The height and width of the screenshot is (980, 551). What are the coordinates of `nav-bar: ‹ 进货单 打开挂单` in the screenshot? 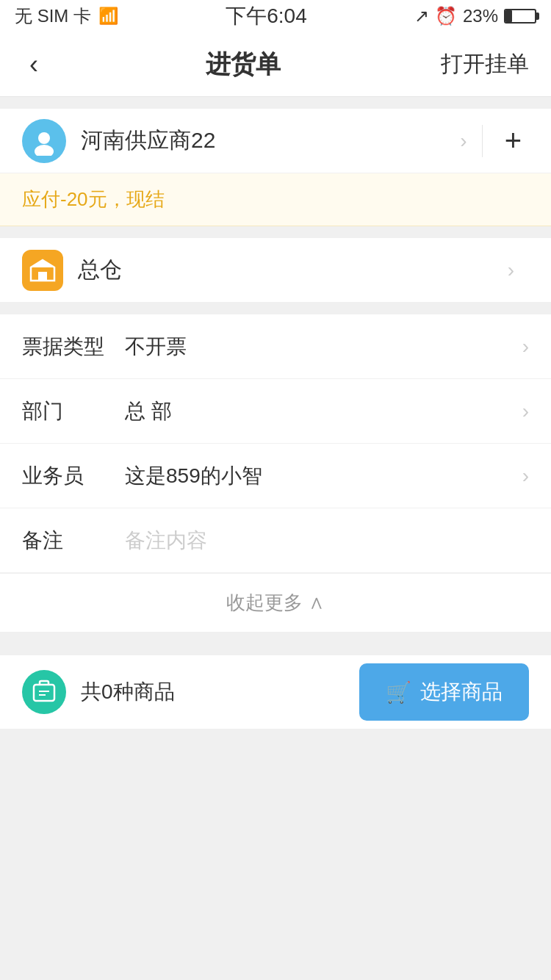 It's located at (276, 65).